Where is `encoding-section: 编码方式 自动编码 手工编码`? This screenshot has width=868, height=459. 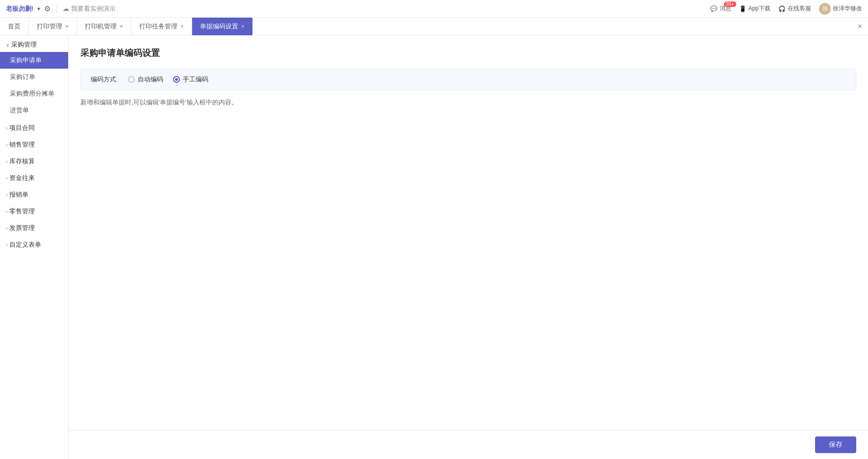
encoding-section: 编码方式 自动编码 手工编码 is located at coordinates (469, 79).